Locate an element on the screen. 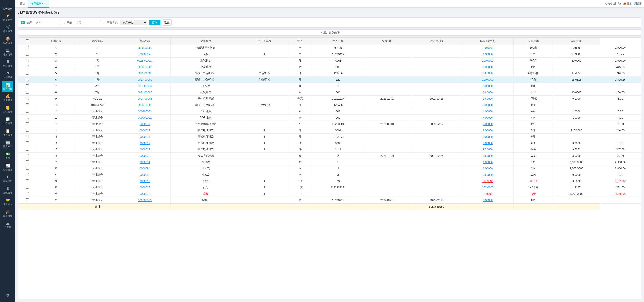 This screenshot has height=302, width=644. print-button: 🖨 按模板打印▾ is located at coordinates (613, 4).